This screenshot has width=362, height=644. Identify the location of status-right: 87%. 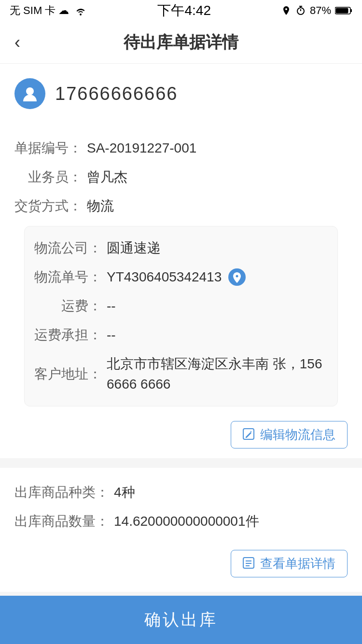
(317, 11).